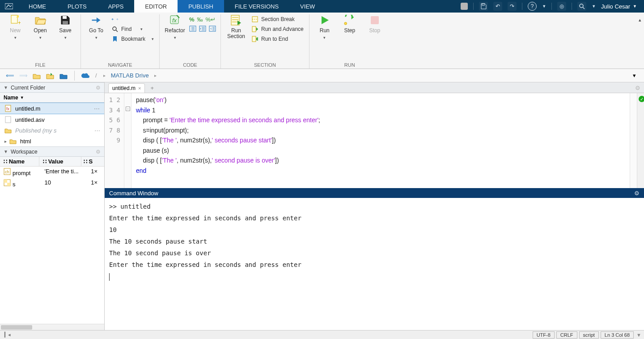  What do you see at coordinates (350, 24) in the screenshot?
I see `step-button: Step` at bounding box center [350, 24].